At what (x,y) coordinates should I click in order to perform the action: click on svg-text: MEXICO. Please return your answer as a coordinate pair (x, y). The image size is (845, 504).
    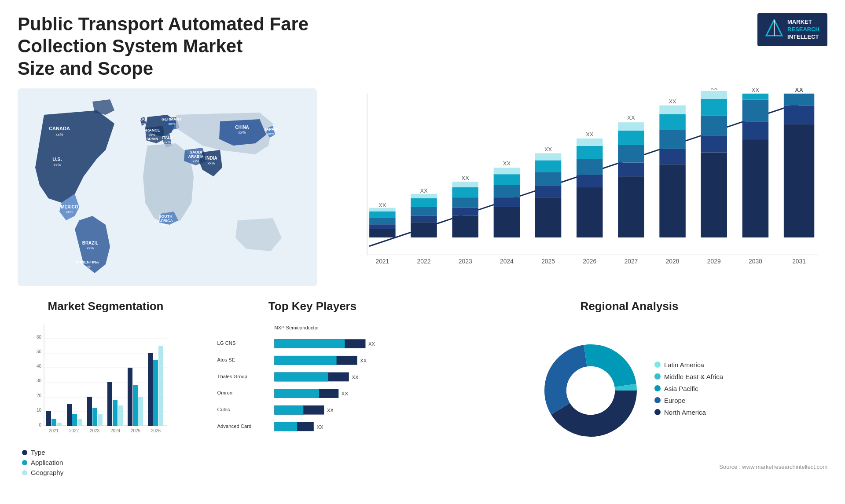
    Looking at the image, I should click on (70, 207).